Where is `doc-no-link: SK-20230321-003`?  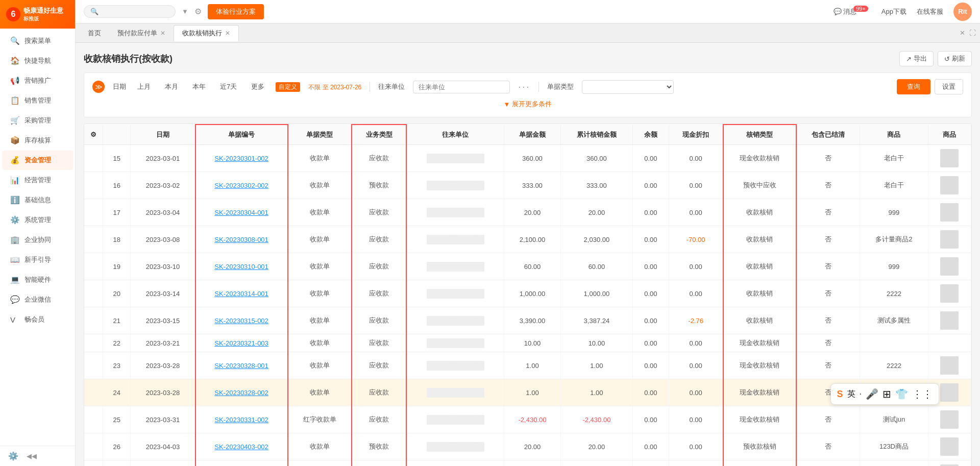
doc-no-link: SK-20230321-003 is located at coordinates (241, 343).